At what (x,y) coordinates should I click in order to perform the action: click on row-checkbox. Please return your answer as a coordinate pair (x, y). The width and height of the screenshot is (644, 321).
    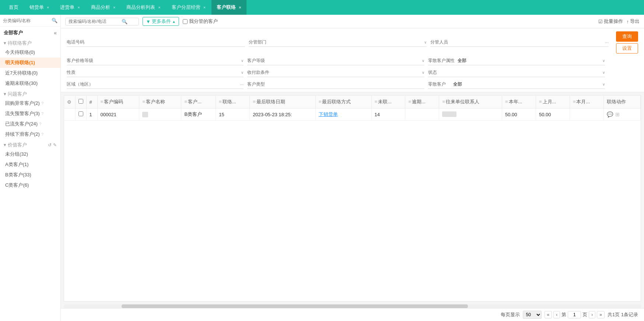
    Looking at the image, I should click on (81, 114).